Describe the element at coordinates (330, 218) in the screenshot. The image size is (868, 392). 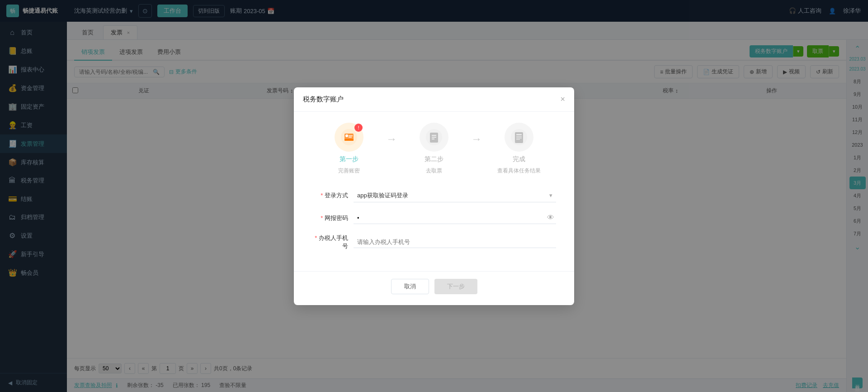
I see `password-label: * 网报密码` at that location.